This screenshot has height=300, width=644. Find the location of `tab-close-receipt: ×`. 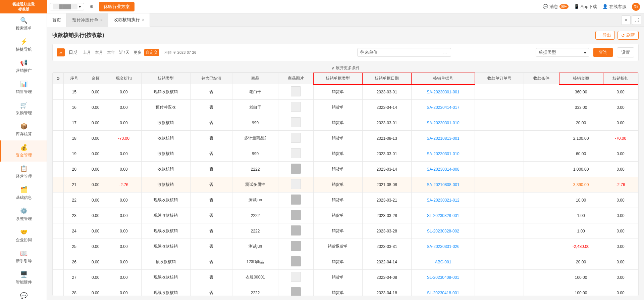

tab-close-receipt: × is located at coordinates (143, 20).